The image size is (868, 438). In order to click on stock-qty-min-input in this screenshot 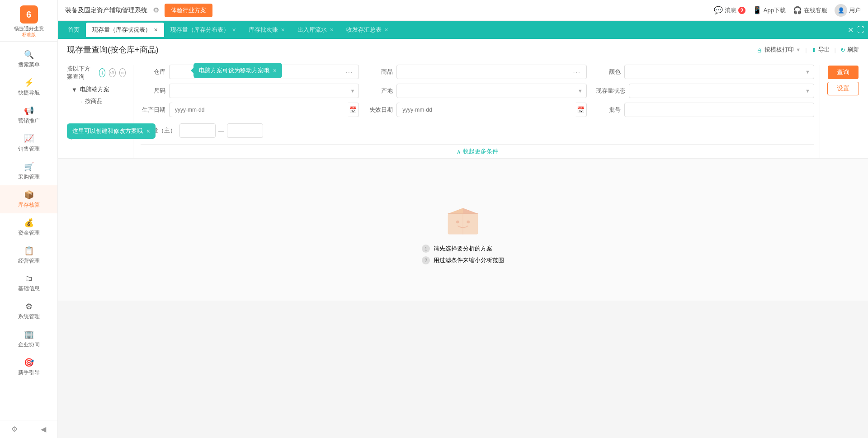, I will do `click(198, 131)`.